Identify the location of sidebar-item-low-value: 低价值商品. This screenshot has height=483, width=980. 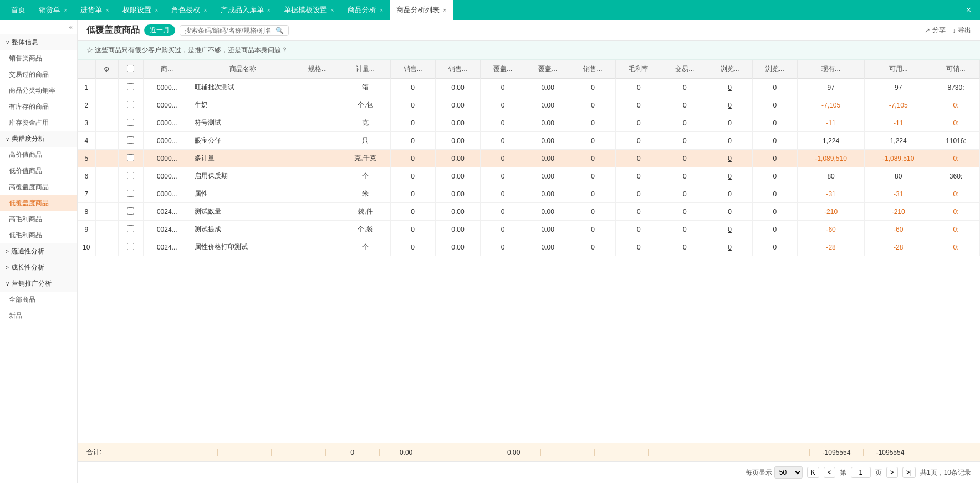
(39, 171).